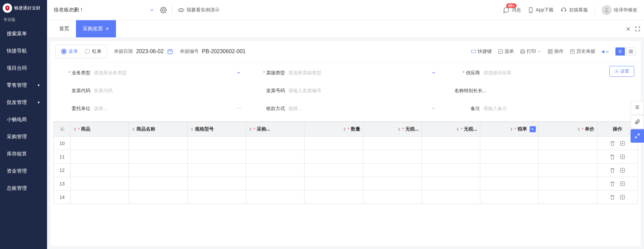 The height and width of the screenshot is (249, 644). Describe the element at coordinates (93, 51) in the screenshot. I see `radio-red: 红单` at that location.